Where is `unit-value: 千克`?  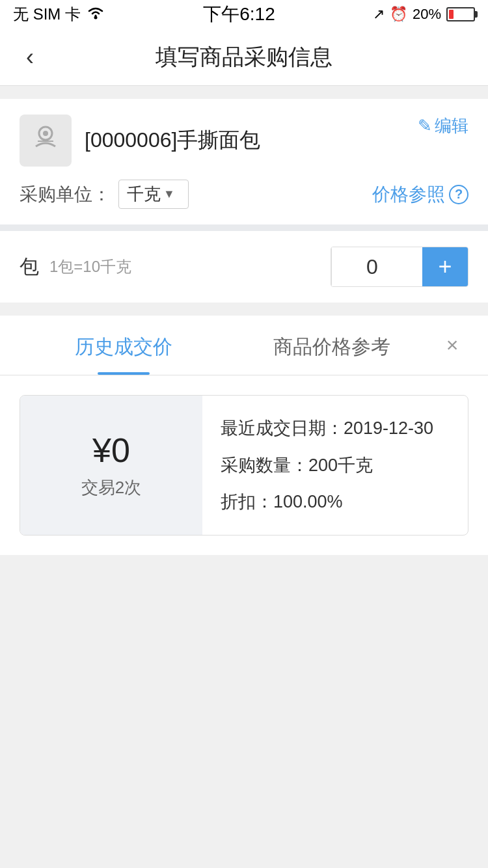 unit-value: 千克 is located at coordinates (144, 194).